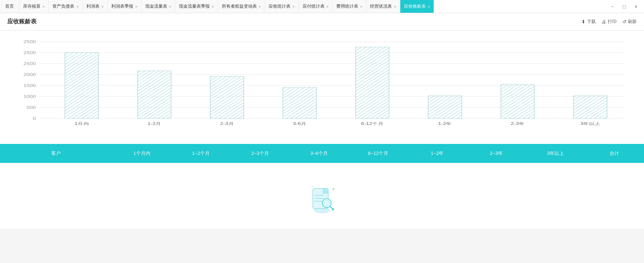 The width and height of the screenshot is (644, 263). Describe the element at coordinates (93, 7) in the screenshot. I see `tab-profit-label: 利润表` at that location.